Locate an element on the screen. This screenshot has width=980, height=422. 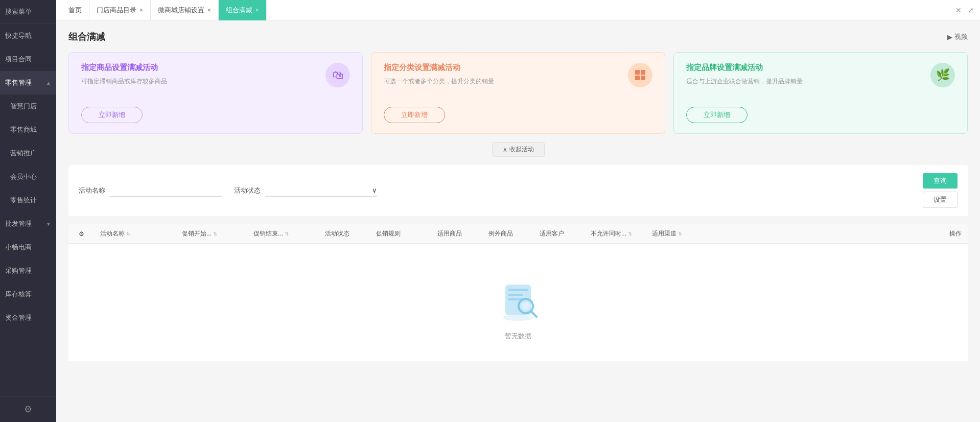
th-conflict: 不允许同时... ⇅ is located at coordinates (615, 234).